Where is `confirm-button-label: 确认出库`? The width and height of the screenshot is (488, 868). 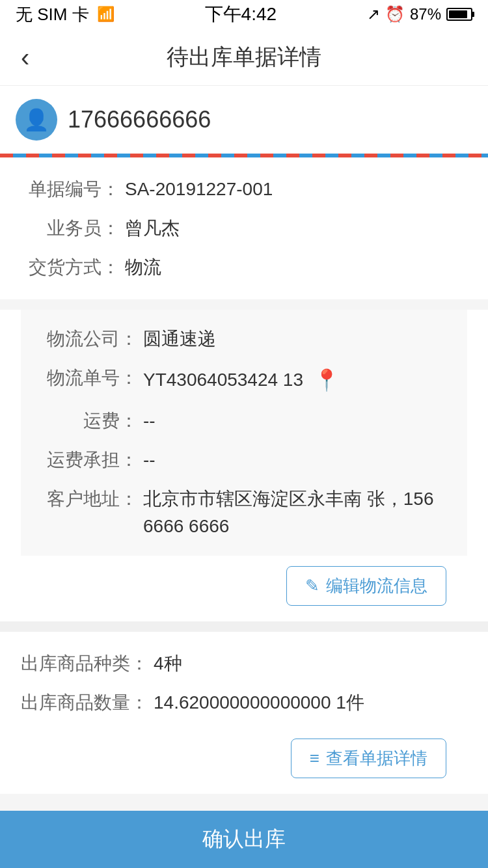 confirm-button-label: 确认出库 is located at coordinates (244, 839).